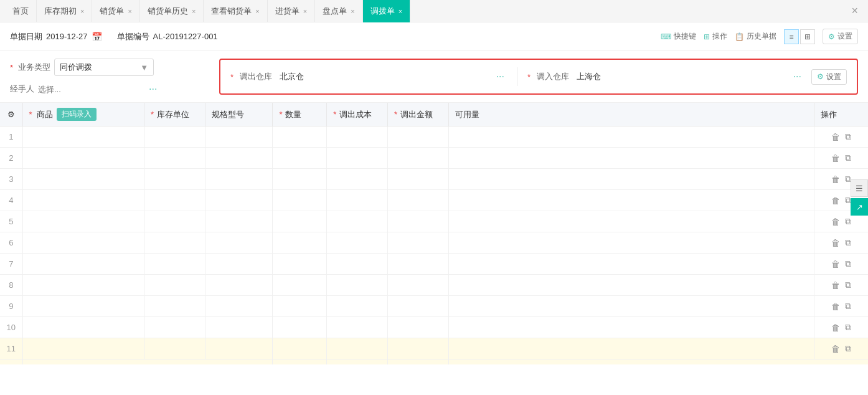 The image size is (868, 395). What do you see at coordinates (859, 188) in the screenshot?
I see `side-list-tool: ☰` at bounding box center [859, 188].